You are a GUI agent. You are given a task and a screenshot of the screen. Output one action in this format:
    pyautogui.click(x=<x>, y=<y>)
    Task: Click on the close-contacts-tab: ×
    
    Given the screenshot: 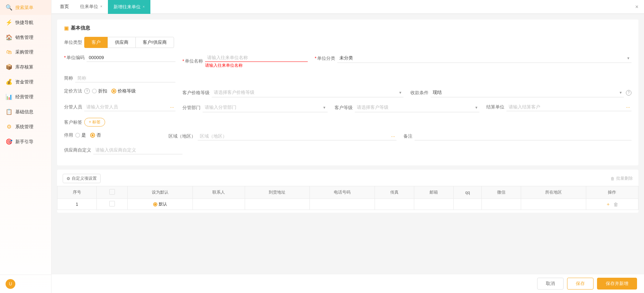 What is the action you would take?
    pyautogui.click(x=101, y=6)
    